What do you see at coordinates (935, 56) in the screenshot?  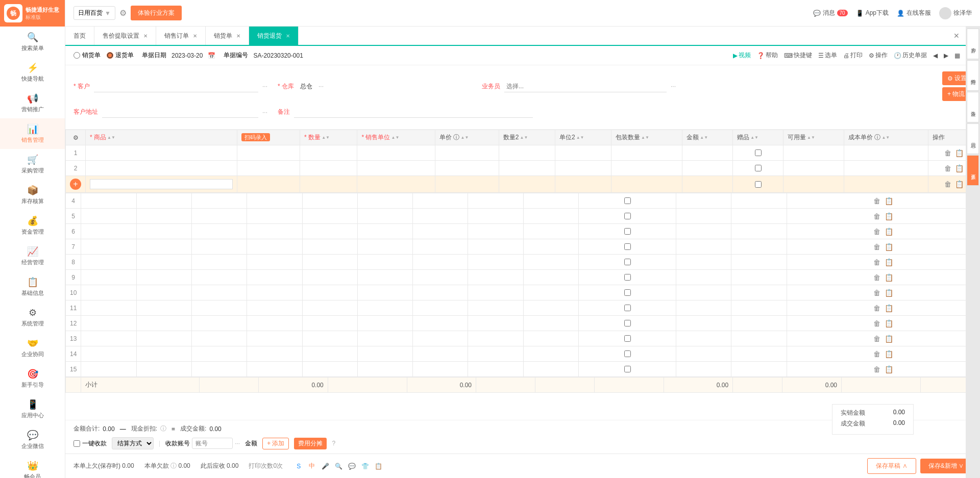 I see `prev-btn: ◀` at bounding box center [935, 56].